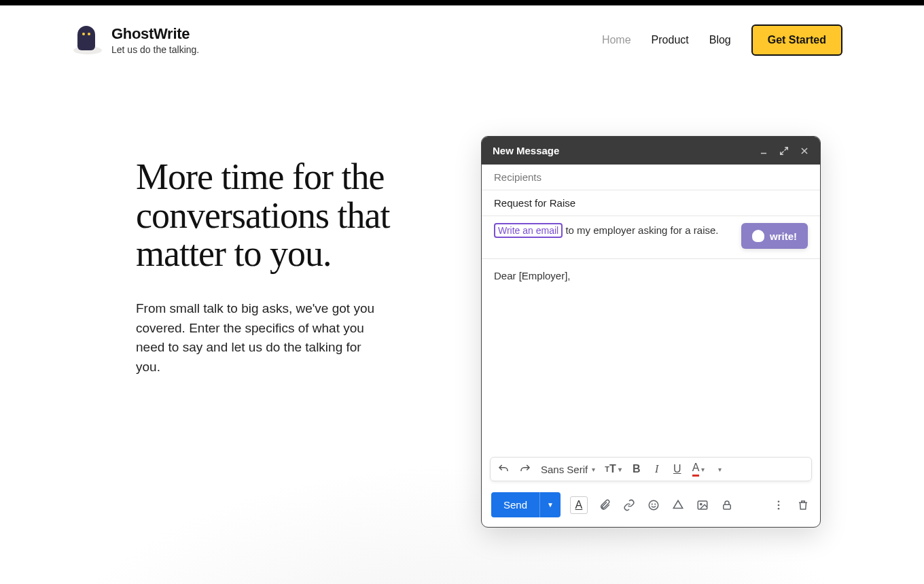  What do you see at coordinates (629, 505) in the screenshot?
I see `link-icon` at bounding box center [629, 505].